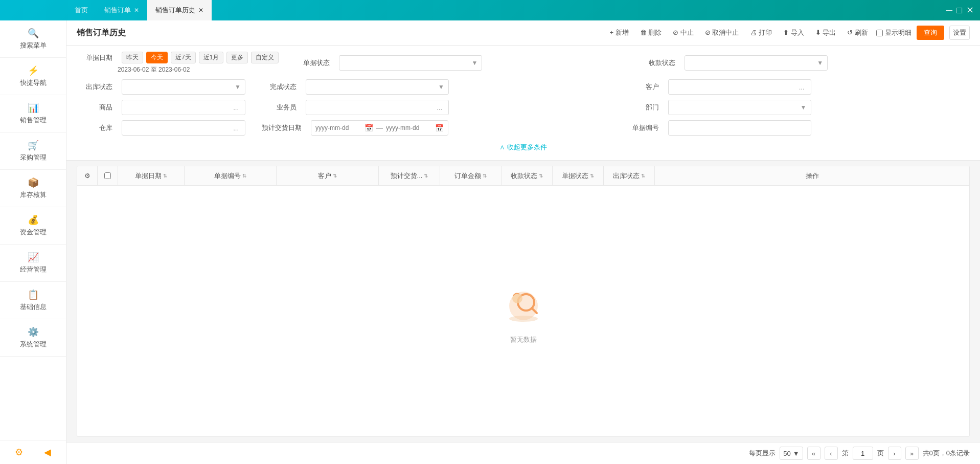 This screenshot has width=980, height=464. Describe the element at coordinates (523, 303) in the screenshot. I see `empty-illustration` at that location.